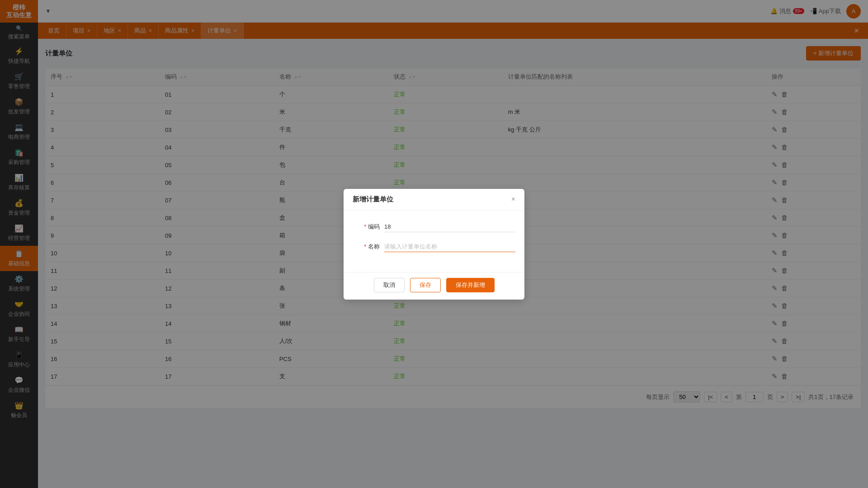 Image resolution: width=868 pixels, height=488 pixels. What do you see at coordinates (434, 244) in the screenshot?
I see `add-unit-modal: 新增计量单位 × 编码 名称 取消 保存 保存并新增` at bounding box center [434, 244].